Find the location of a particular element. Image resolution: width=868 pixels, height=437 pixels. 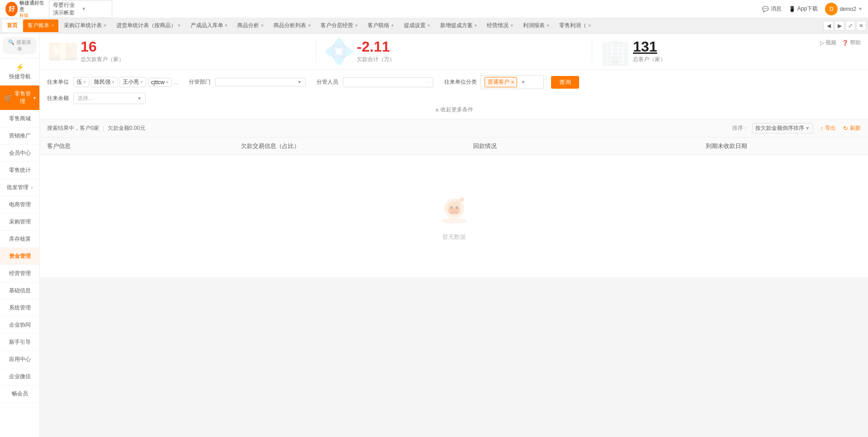

sidebar-item-purchase-mgmt: 采购管理 is located at coordinates (20, 222).